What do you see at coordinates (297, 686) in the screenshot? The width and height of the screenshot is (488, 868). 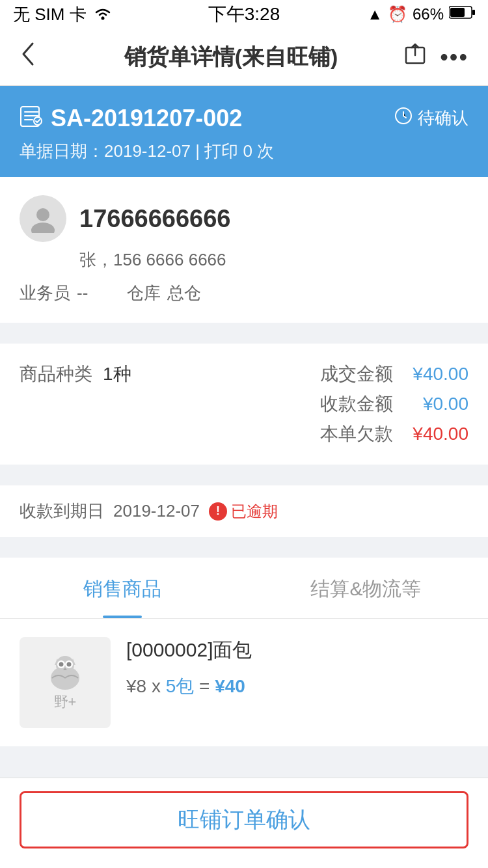 I see `product-calc: ¥8 x 5包 = ¥40` at bounding box center [297, 686].